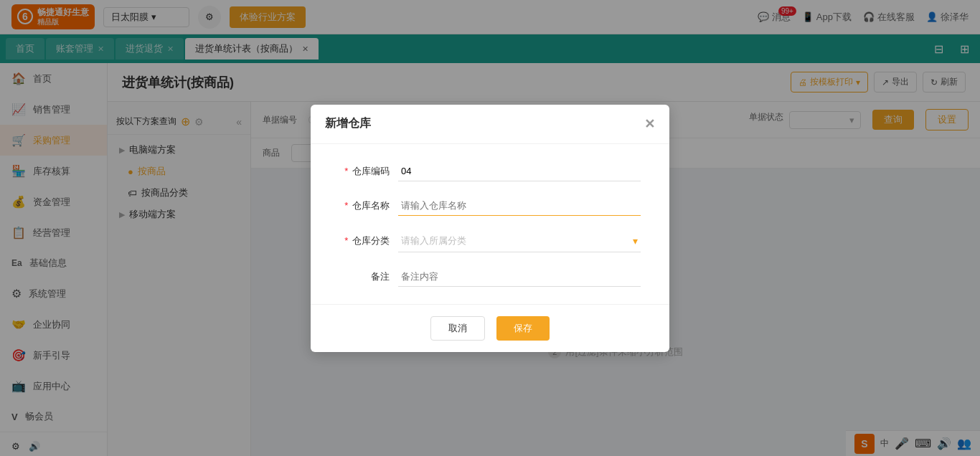 This screenshot has height=456, width=980. What do you see at coordinates (490, 328) in the screenshot?
I see `dialog-footer: 取消 保存` at bounding box center [490, 328].